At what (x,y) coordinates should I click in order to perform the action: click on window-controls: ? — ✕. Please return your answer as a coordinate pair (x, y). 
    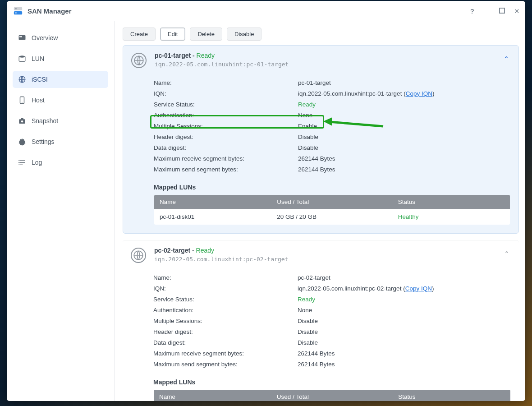
    Looking at the image, I should click on (495, 11).